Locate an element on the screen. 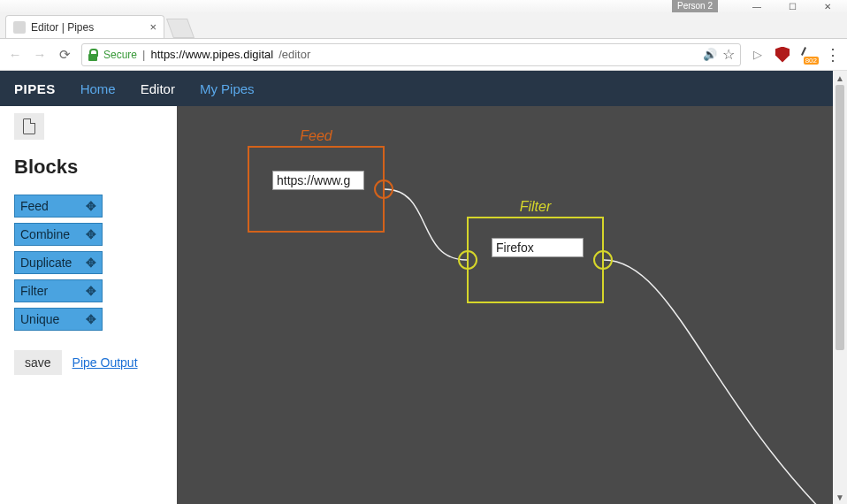 Image resolution: width=847 pixels, height=504 pixels. ublock-shield-icon is located at coordinates (782, 55).